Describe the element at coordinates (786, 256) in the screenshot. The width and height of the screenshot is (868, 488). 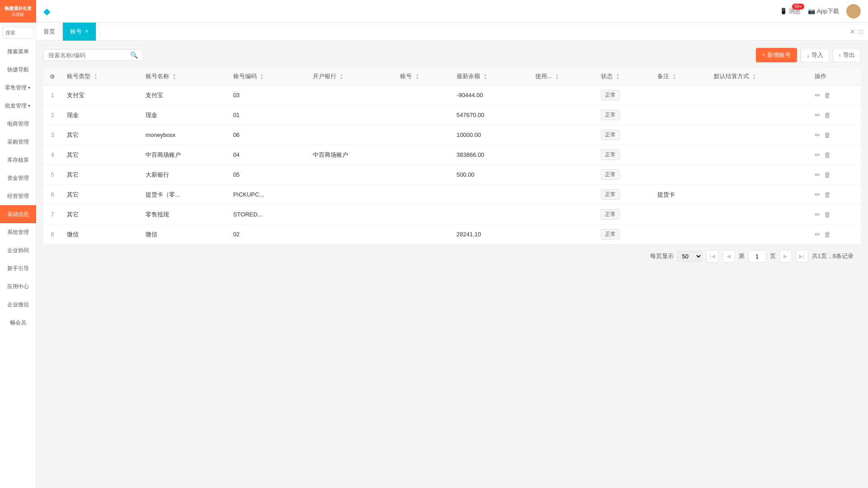
I see `next-page-button: ▶` at that location.